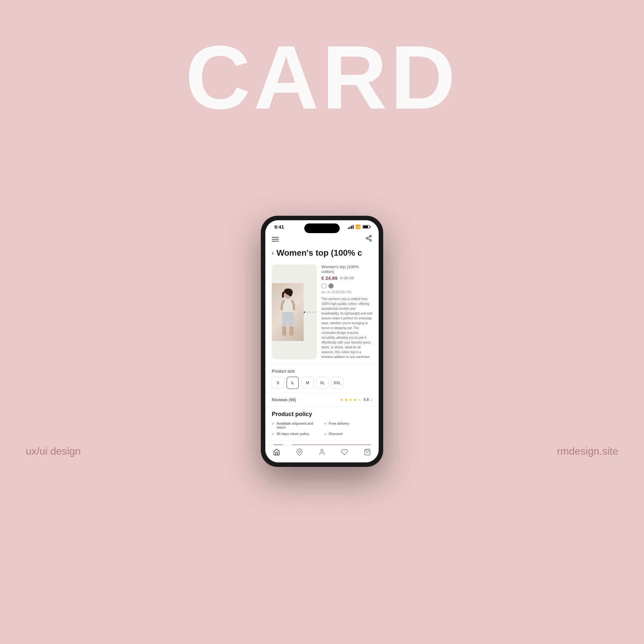 This screenshot has width=644, height=644. I want to click on nav-heart, so click(345, 453).